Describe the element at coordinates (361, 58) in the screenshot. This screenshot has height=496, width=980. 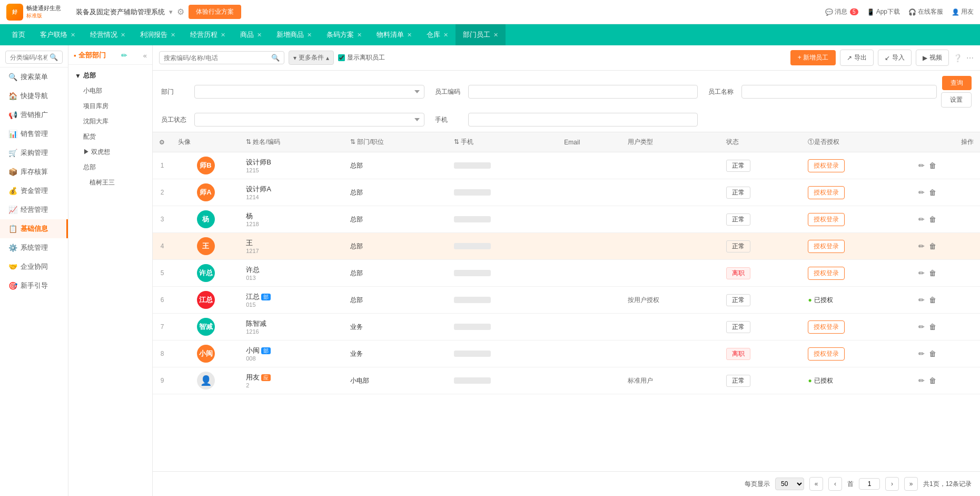
I see `show-resign-label: 显示离职员工` at that location.